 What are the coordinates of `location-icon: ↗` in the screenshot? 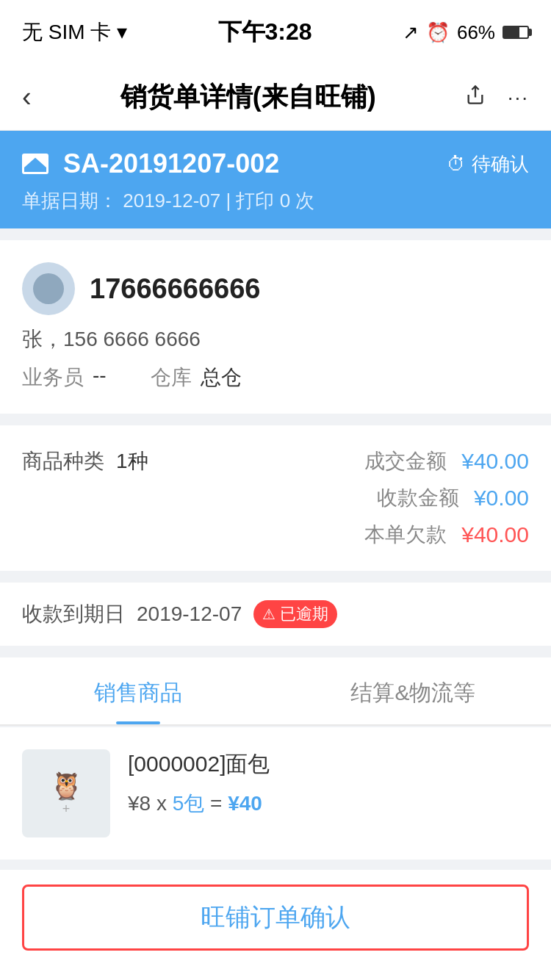 It's located at (411, 32).